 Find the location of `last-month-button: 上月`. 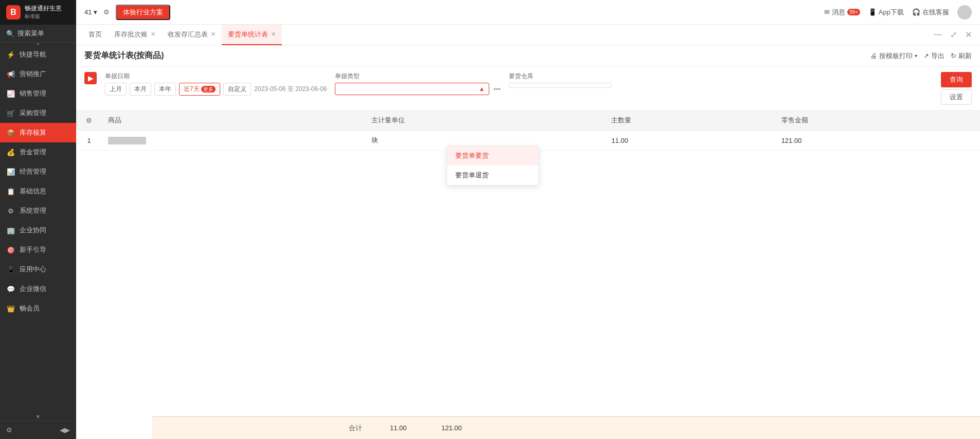

last-month-button: 上月 is located at coordinates (116, 89).